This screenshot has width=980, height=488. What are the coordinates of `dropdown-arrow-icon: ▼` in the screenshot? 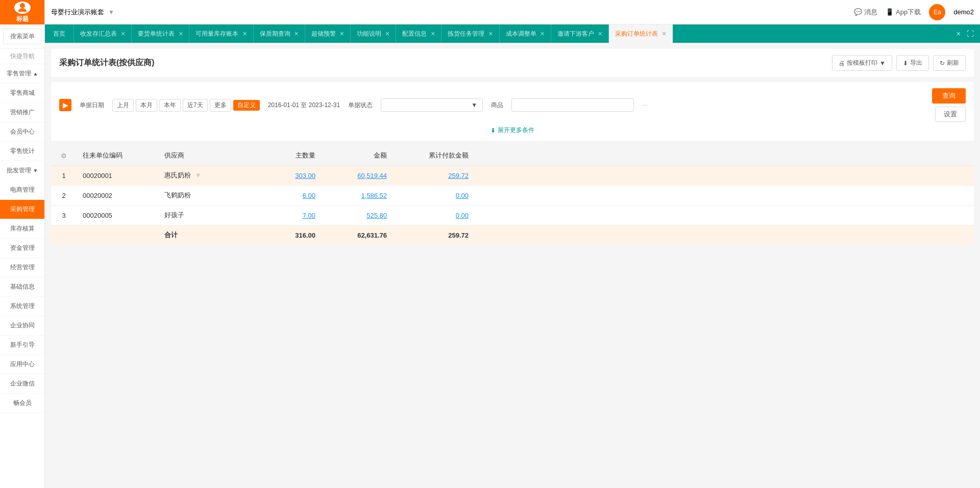 It's located at (111, 12).